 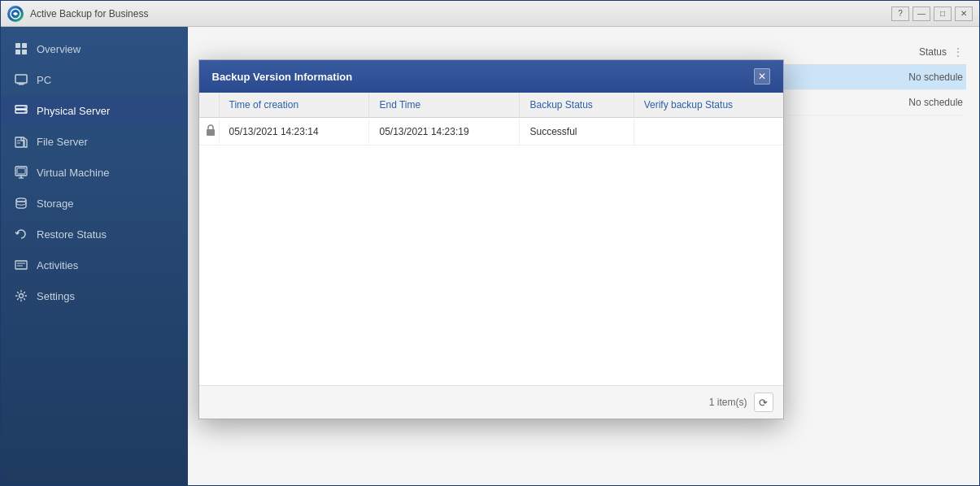 What do you see at coordinates (708, 106) in the screenshot?
I see `verify-backup-status-header: Verify backup Status` at bounding box center [708, 106].